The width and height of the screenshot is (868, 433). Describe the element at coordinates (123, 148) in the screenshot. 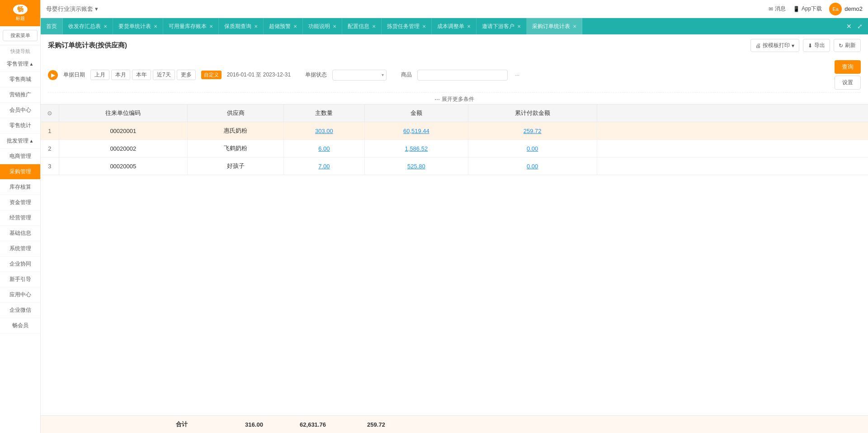

I see `cell-code: 00020002` at that location.